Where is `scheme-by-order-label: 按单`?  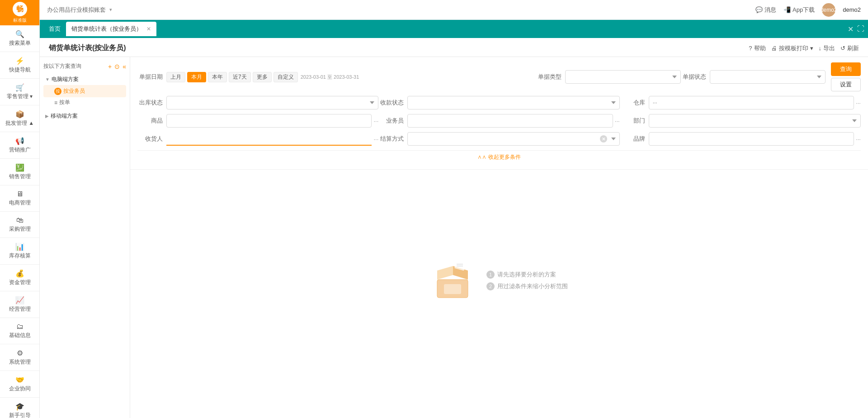
scheme-by-order-label: 按单 is located at coordinates (65, 102).